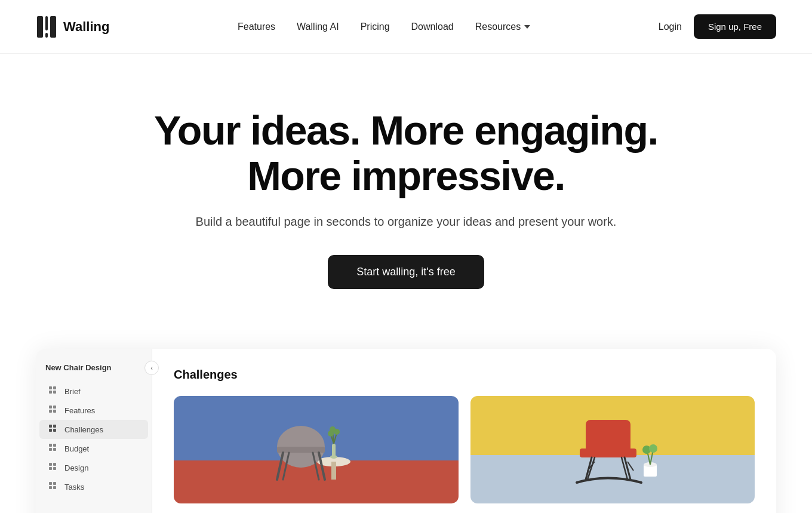 The width and height of the screenshot is (812, 513). What do you see at coordinates (406, 222) in the screenshot?
I see `hero-subtitle: Build a beautiful page in seconds to org…` at bounding box center [406, 222].